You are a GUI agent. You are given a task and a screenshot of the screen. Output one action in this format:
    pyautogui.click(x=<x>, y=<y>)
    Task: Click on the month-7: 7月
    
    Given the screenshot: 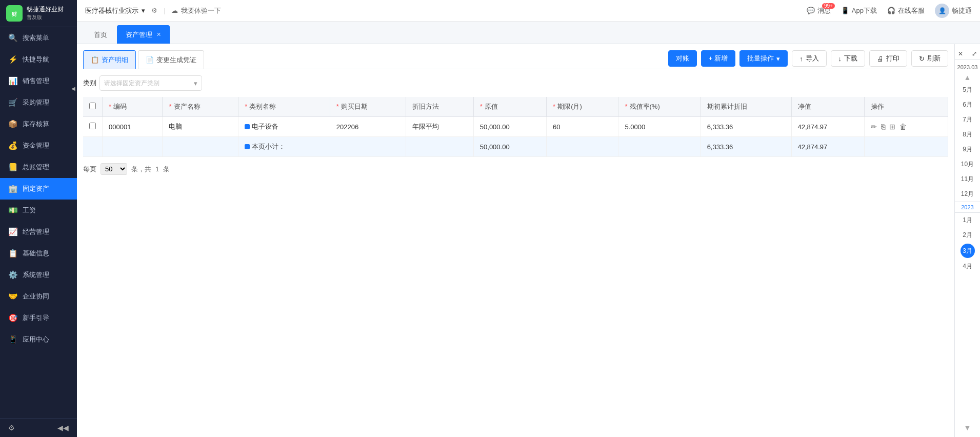 What is the action you would take?
    pyautogui.click(x=967, y=120)
    